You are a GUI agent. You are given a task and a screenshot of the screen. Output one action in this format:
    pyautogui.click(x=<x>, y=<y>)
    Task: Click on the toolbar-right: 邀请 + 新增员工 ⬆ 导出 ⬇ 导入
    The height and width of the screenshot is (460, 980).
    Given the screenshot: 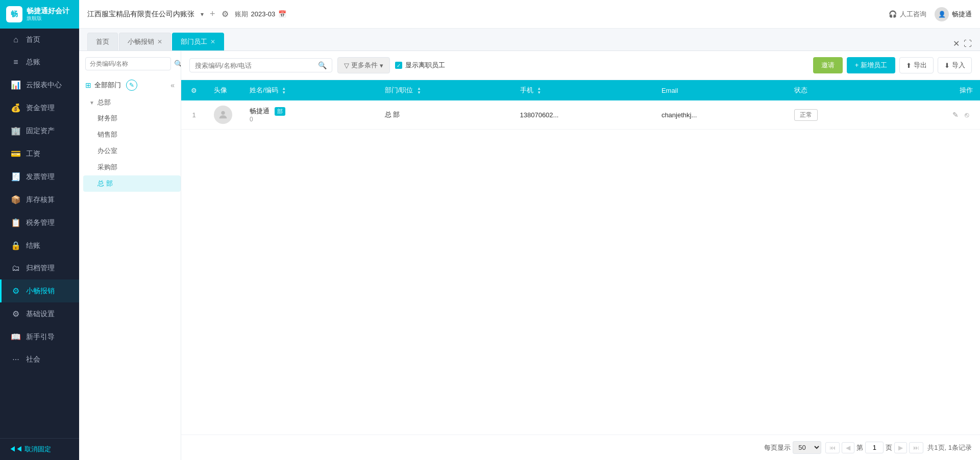 What is the action you would take?
    pyautogui.click(x=892, y=65)
    